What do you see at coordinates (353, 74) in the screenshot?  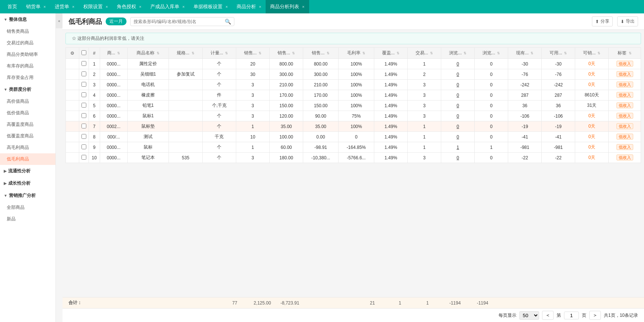 I see `table-row: 2 0000... 吴细细1 参加复试 个 30 300.00 300.00 1…` at bounding box center [353, 74].